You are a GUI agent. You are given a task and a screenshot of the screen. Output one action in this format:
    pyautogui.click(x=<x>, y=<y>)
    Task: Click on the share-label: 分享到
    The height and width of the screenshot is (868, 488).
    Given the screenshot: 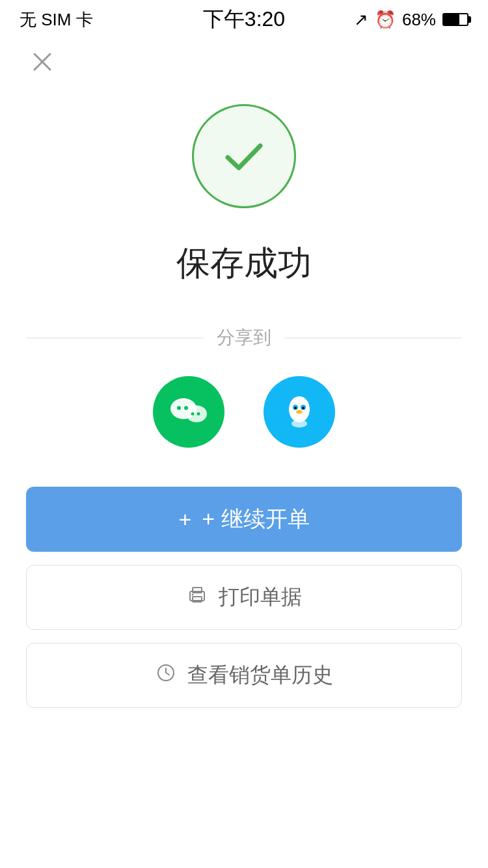 What is the action you would take?
    pyautogui.click(x=244, y=338)
    